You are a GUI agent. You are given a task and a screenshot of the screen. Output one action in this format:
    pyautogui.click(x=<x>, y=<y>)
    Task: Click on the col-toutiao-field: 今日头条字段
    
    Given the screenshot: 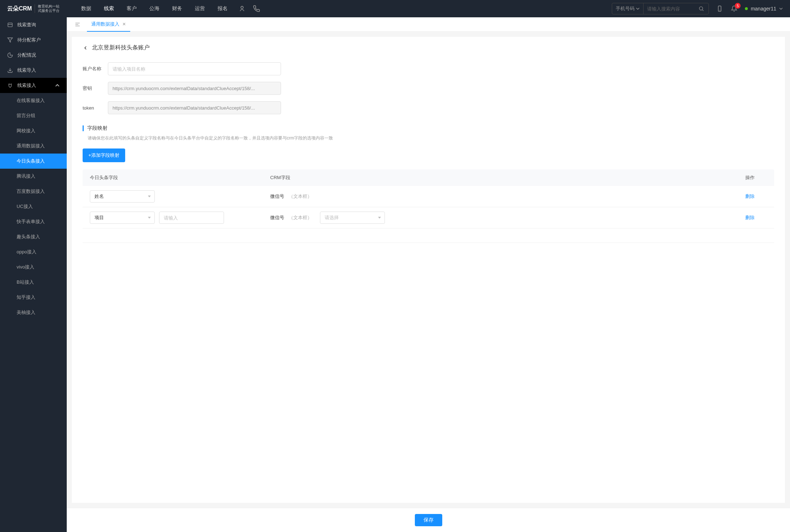 What is the action you would take?
    pyautogui.click(x=180, y=178)
    